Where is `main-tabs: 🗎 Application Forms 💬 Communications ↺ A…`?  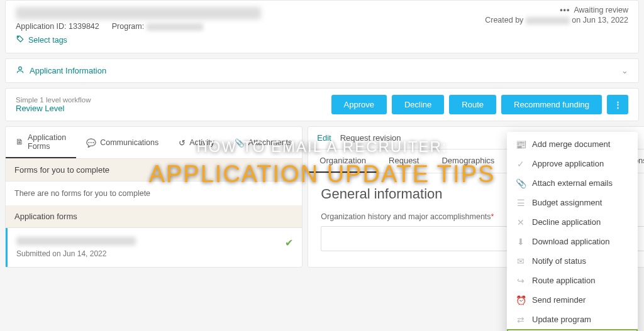 main-tabs: 🗎 Application Forms 💬 Communications ↺ A… is located at coordinates (153, 143).